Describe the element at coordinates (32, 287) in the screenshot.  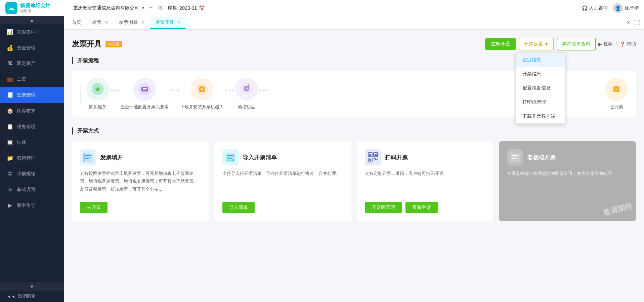
I see `sidebar-scroll-down: ▼` at that location.